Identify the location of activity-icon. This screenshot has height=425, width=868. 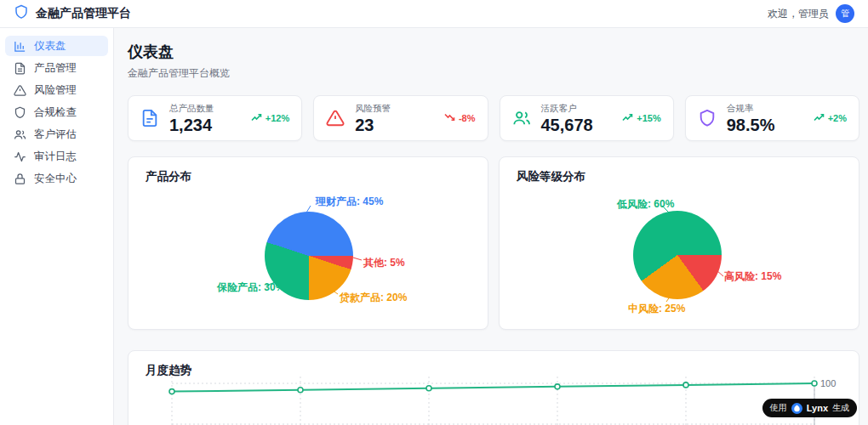
(20, 156).